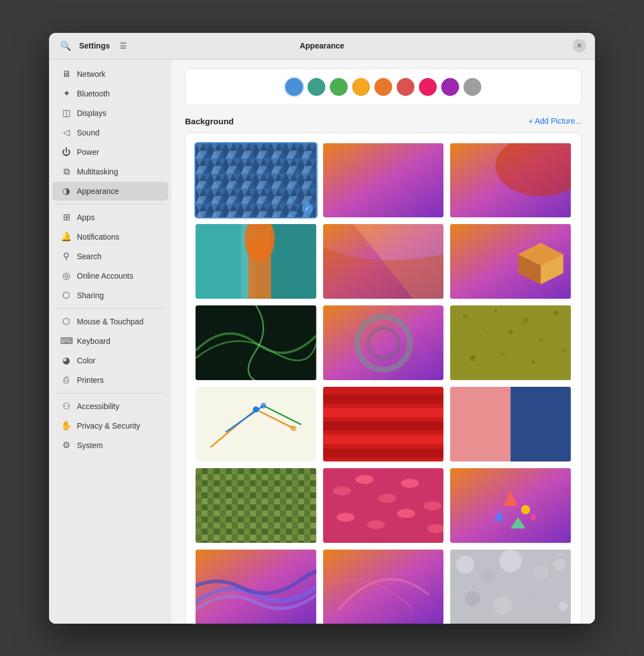 Image resolution: width=644 pixels, height=656 pixels. Describe the element at coordinates (322, 46) in the screenshot. I see `titlebar-center: Appearance` at that location.